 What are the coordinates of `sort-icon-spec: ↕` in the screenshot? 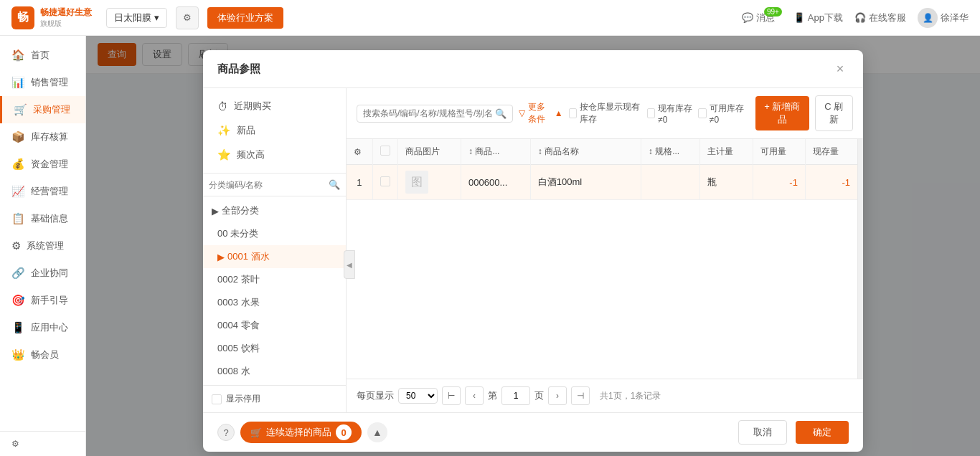 It's located at (651, 151).